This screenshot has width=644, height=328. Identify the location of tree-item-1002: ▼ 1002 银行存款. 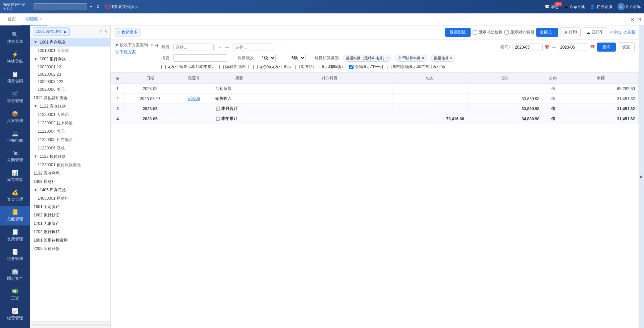
(70, 59).